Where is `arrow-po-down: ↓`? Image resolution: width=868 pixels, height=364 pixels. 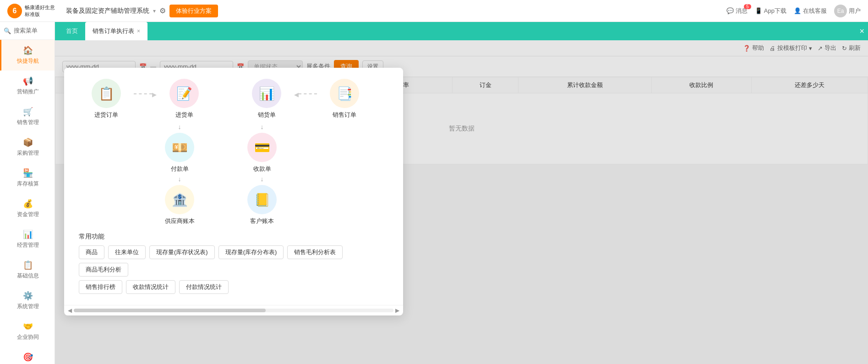
arrow-po-down: ↓ is located at coordinates (180, 179).